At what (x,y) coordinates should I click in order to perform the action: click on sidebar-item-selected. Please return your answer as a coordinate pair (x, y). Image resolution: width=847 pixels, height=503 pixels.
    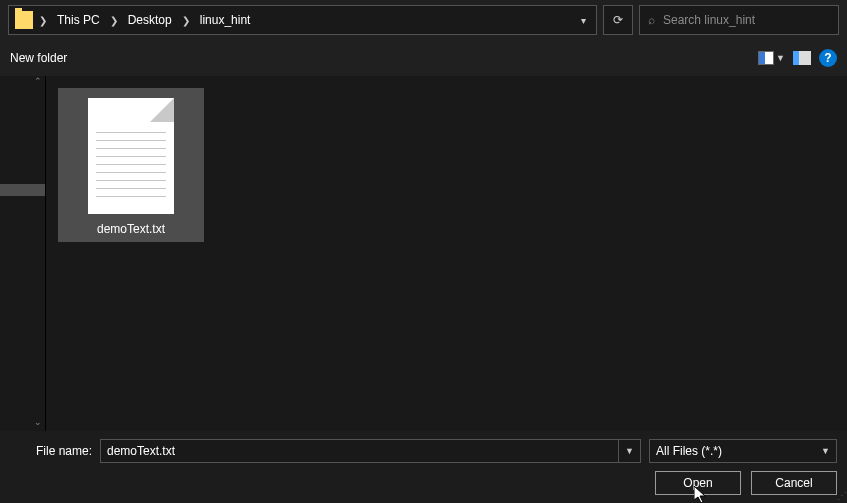
    Looking at the image, I should click on (22, 190).